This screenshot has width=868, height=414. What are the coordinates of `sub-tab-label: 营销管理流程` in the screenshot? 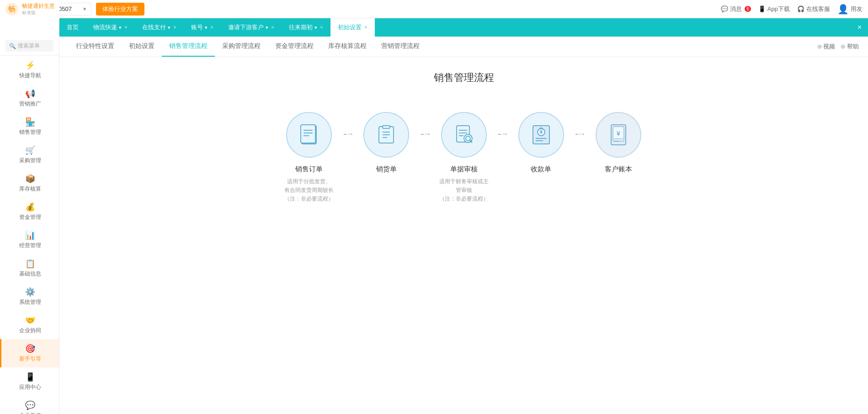 It's located at (400, 46).